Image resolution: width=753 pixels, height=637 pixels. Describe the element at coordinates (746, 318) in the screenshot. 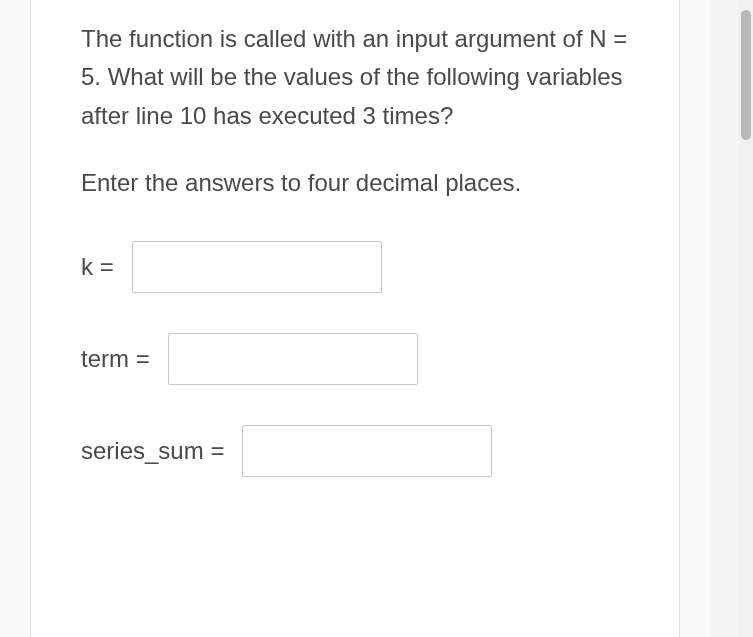

I see `scrollbar-track` at that location.